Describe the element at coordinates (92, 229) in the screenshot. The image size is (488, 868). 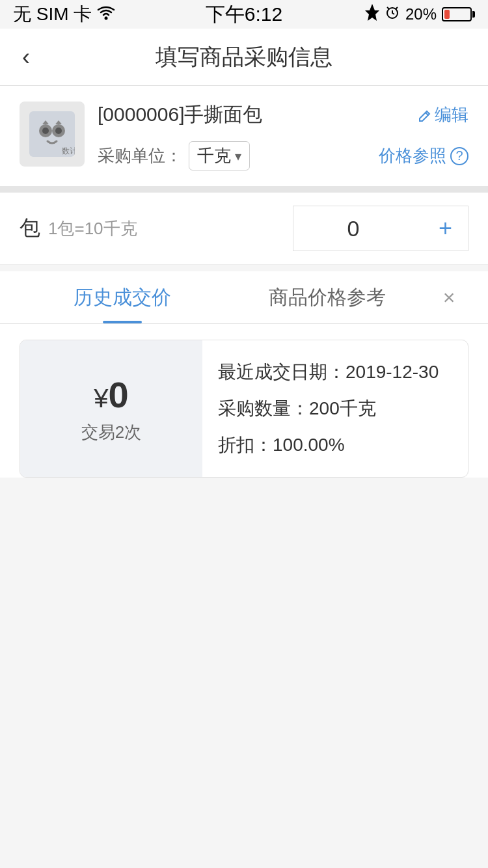
I see `unit-conversion-label: 1包=10千克` at that location.